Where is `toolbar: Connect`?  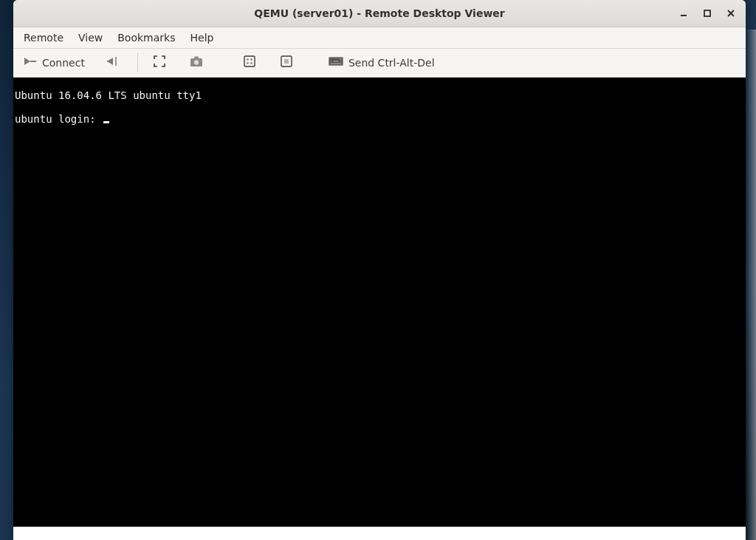 toolbar: Connect is located at coordinates (379, 64).